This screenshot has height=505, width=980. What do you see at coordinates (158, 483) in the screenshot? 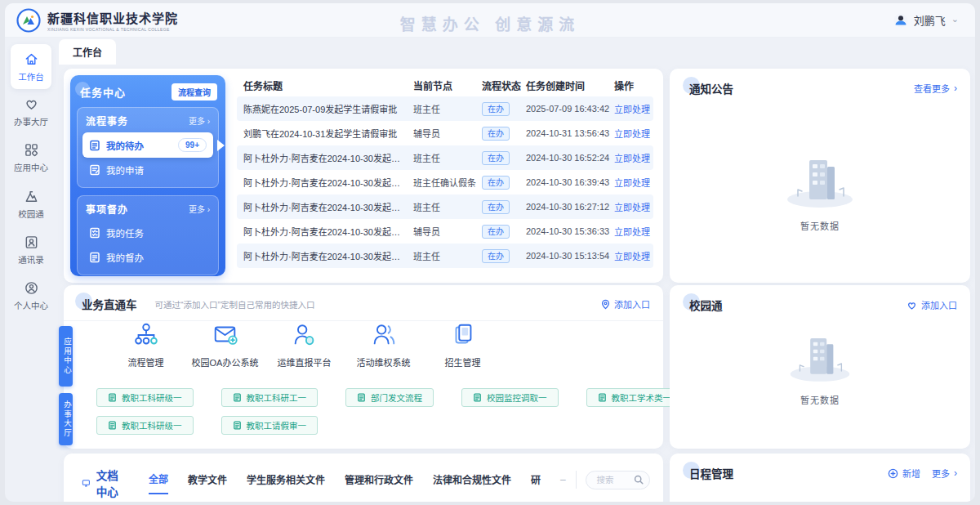
I see `doc-tab-all: 全部` at bounding box center [158, 483].